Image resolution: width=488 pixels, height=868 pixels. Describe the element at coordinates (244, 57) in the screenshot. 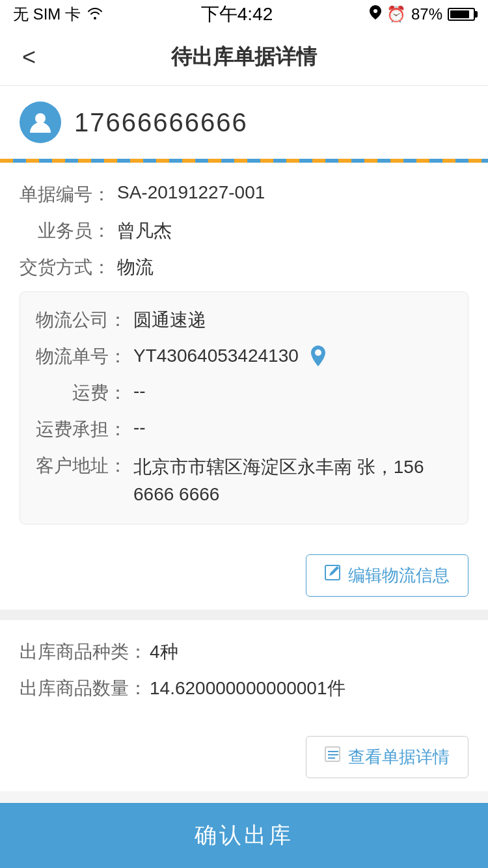

I see `nav-bar: < 待出库单据详情` at that location.